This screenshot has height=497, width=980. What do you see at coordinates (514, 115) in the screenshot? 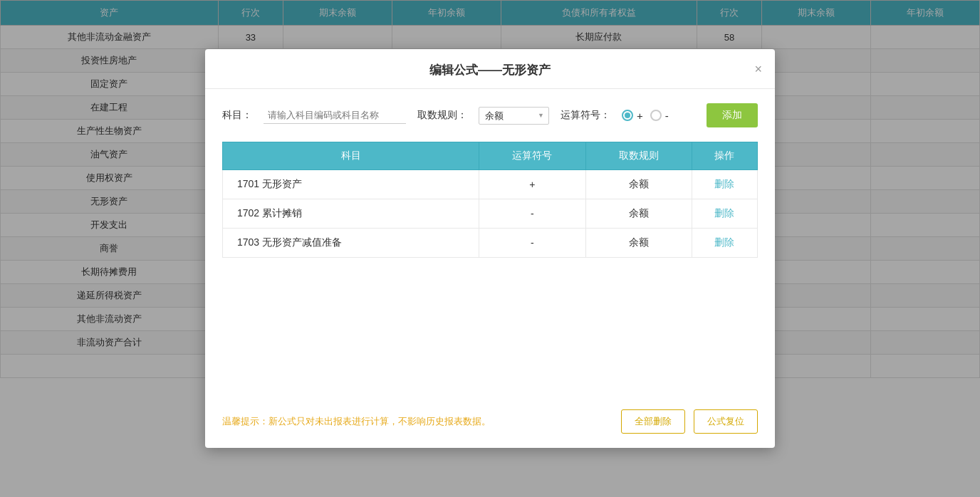
I see `rule-select: 余额 借方 贷方 借方发生额 贷方发生额` at bounding box center [514, 115].